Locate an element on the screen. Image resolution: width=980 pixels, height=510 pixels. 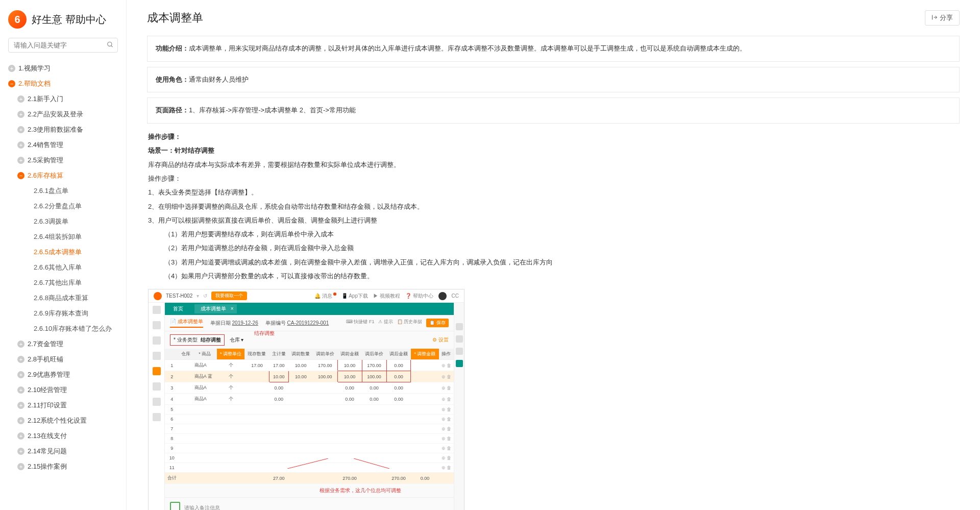
intro-box: 功能介绍：成本调整单，用来实现对商品结存成本的调整，以及针对具体的出入库单进行成… is located at coordinates (553, 49).